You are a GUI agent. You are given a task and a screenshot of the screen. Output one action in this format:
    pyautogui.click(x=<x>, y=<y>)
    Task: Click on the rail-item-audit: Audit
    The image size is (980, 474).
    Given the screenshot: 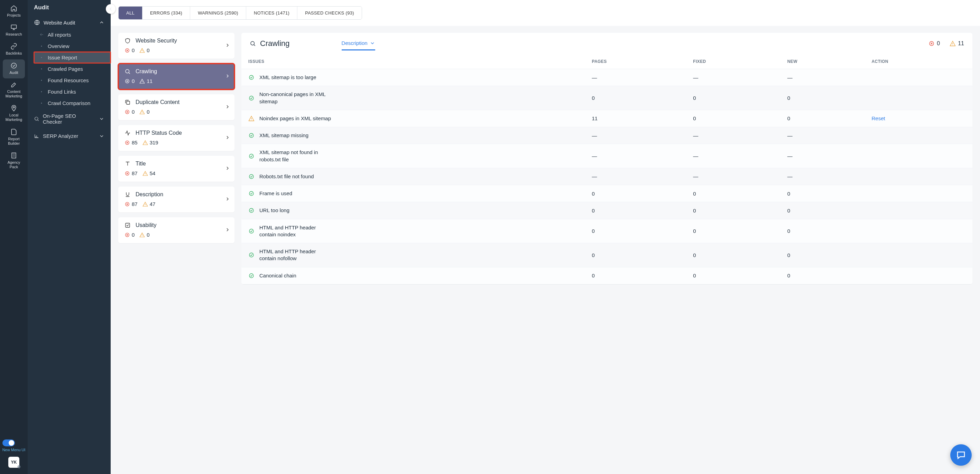 What is the action you would take?
    pyautogui.click(x=14, y=69)
    